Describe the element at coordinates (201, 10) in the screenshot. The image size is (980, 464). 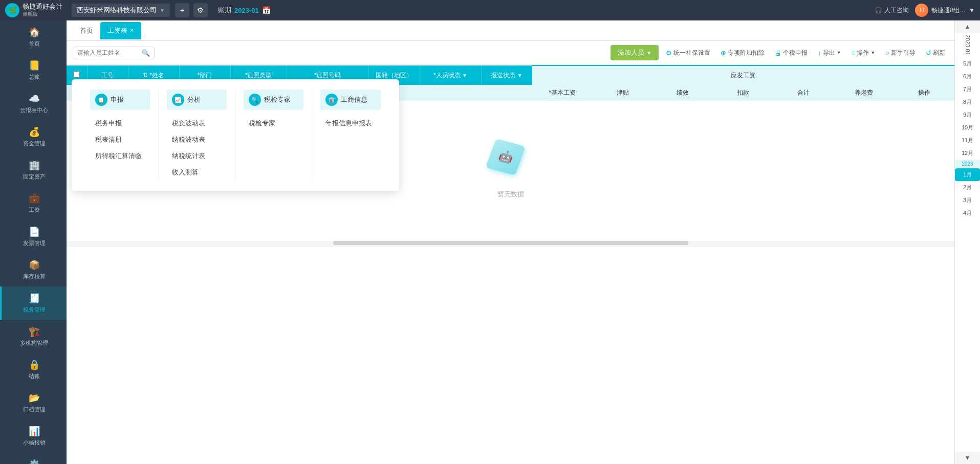
I see `settings-btn: ⚙` at that location.